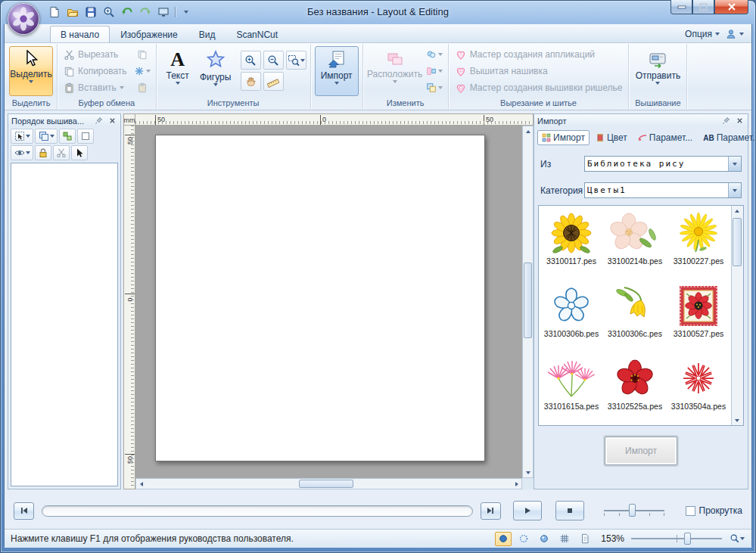 The image size is (756, 553). Describe the element at coordinates (207, 34) in the screenshot. I see `tab-view: Вид` at that location.